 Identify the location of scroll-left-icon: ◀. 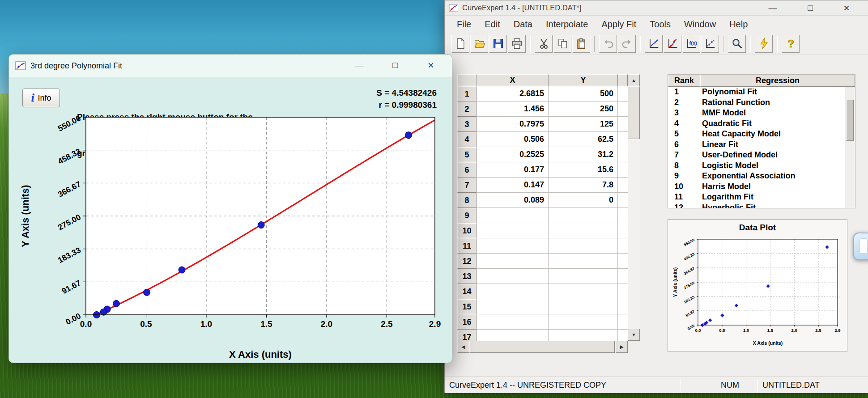
(464, 347).